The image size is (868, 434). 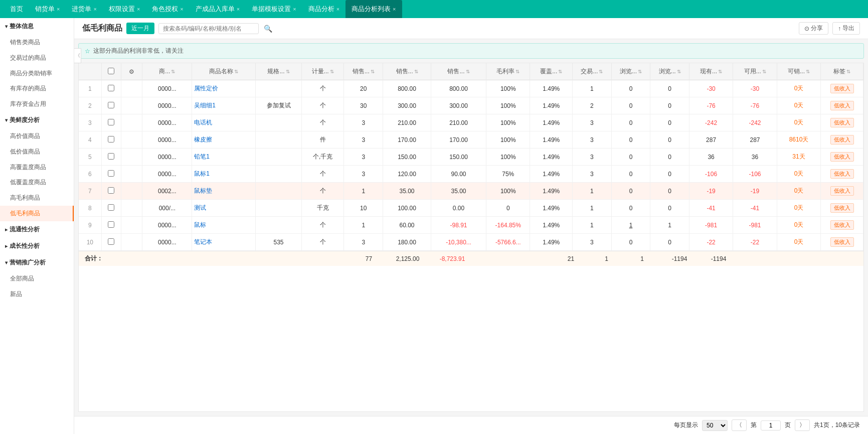 I want to click on sidebar-item-high-coverage: 高覆盖度商品, so click(x=37, y=168).